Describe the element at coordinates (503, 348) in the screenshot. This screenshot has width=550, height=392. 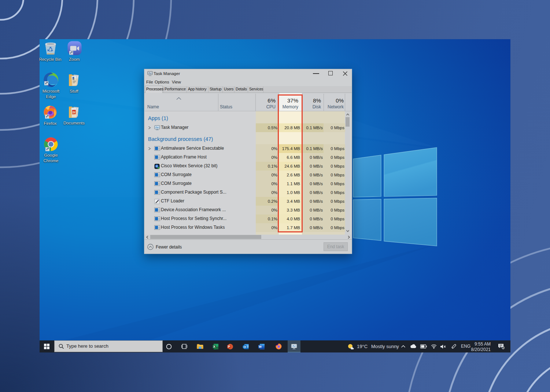
I see `svg-text: 2` at that location.